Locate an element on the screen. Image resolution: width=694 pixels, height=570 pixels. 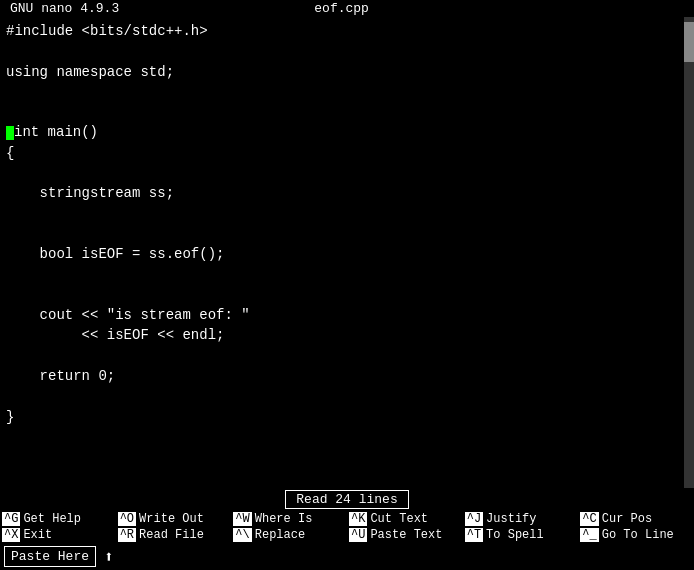
shortcut-key: ^K is located at coordinates (358, 519).